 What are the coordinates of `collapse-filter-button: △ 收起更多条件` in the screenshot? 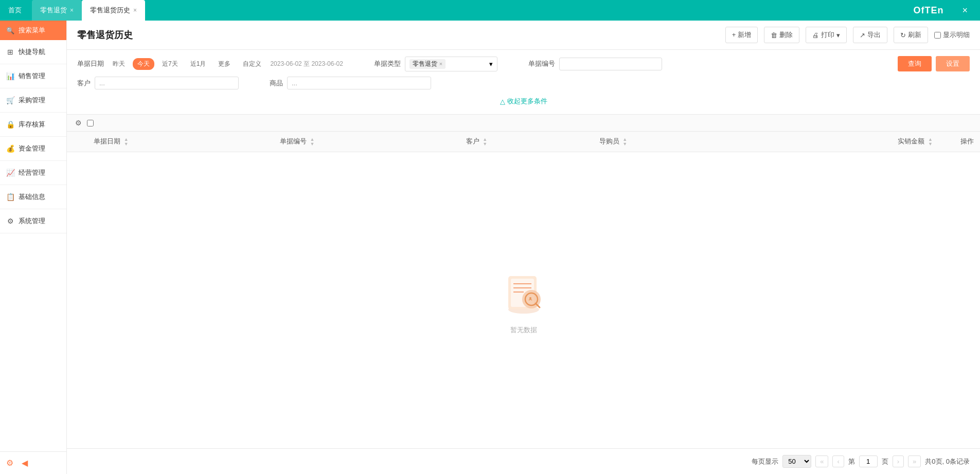 It's located at (524, 101).